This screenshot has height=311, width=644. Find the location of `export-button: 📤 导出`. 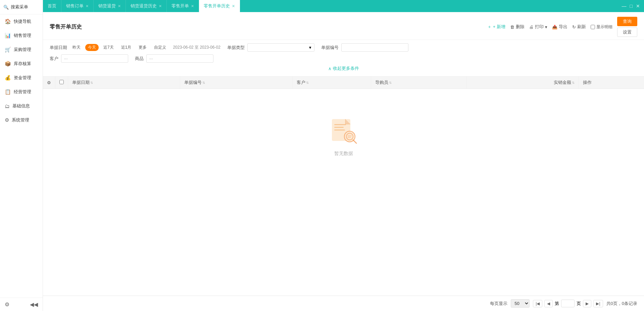

export-button: 📤 导出 is located at coordinates (560, 27).